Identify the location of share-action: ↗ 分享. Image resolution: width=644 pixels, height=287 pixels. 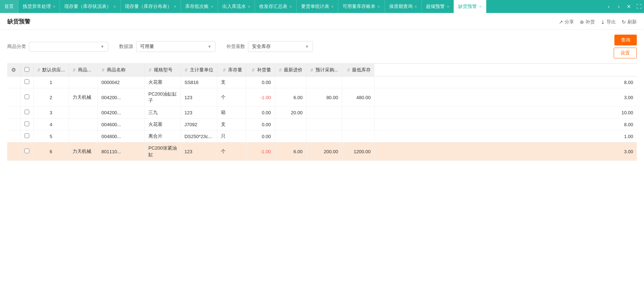
(566, 22).